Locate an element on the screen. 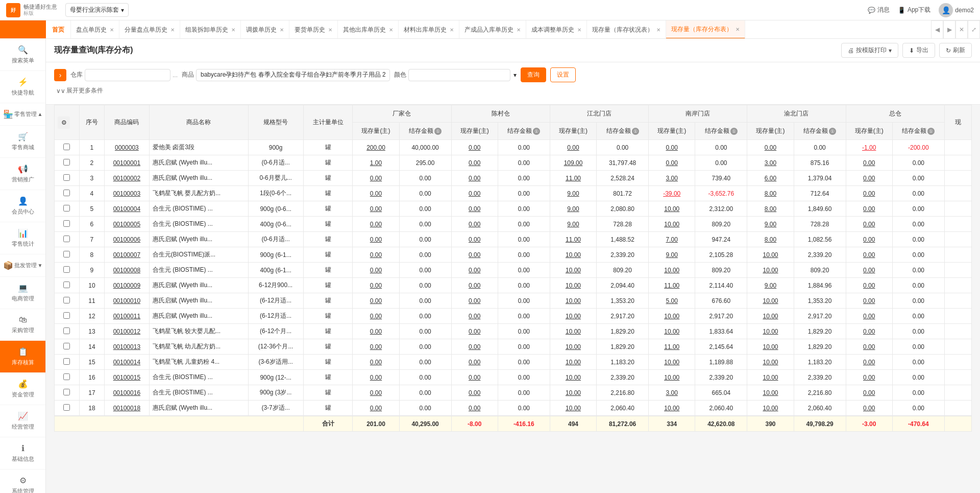 This screenshot has height=493, width=980. marketing-icon: 📢 is located at coordinates (23, 169).